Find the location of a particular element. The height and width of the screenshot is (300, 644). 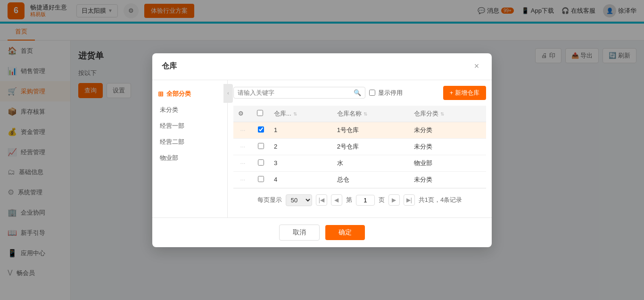

table-row: ··· 3 水 物业部 is located at coordinates (360, 163).